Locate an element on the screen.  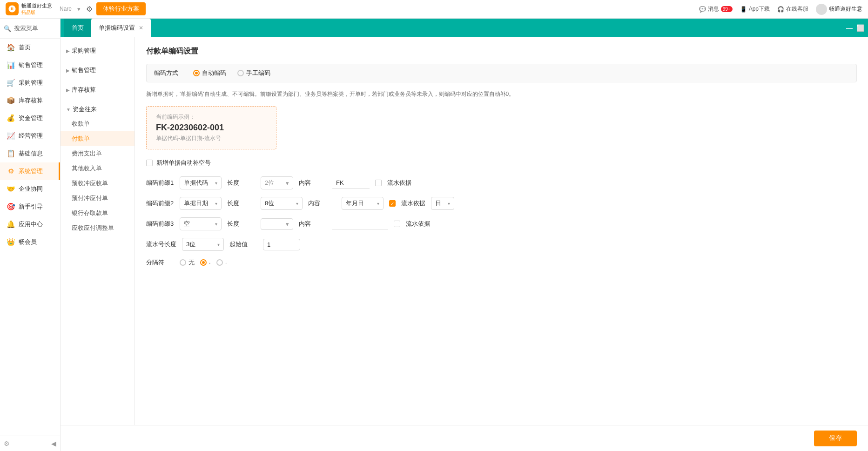
sidebar-item-basic-info: 📋 基础信息 is located at coordinates (30, 154).